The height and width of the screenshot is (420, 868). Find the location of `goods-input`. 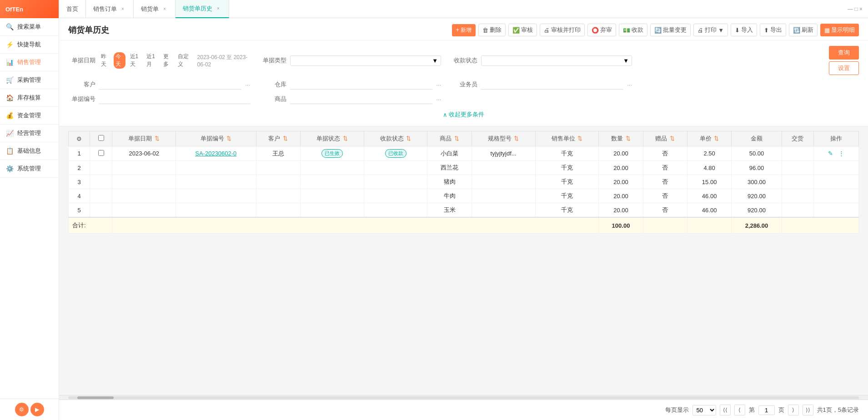

goods-input is located at coordinates (361, 99).